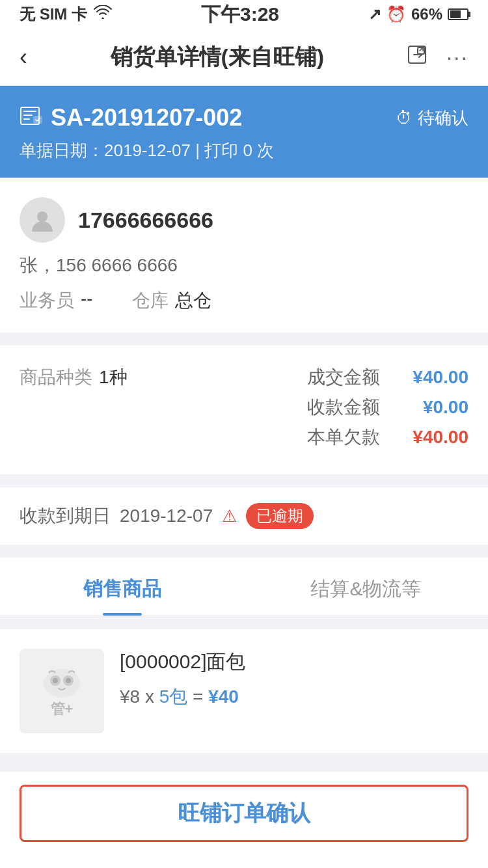 The image size is (488, 868). I want to click on customer-name: 张，156 6666 6666, so click(244, 265).